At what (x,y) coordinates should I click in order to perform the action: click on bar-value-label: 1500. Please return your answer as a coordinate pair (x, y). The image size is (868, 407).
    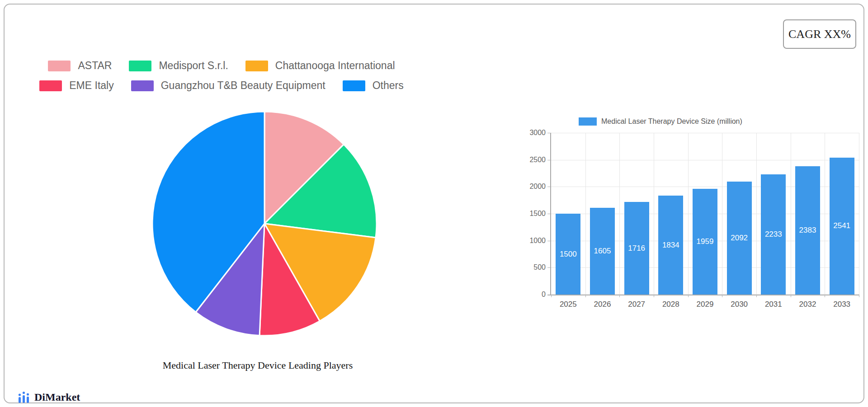
    Looking at the image, I should click on (568, 254).